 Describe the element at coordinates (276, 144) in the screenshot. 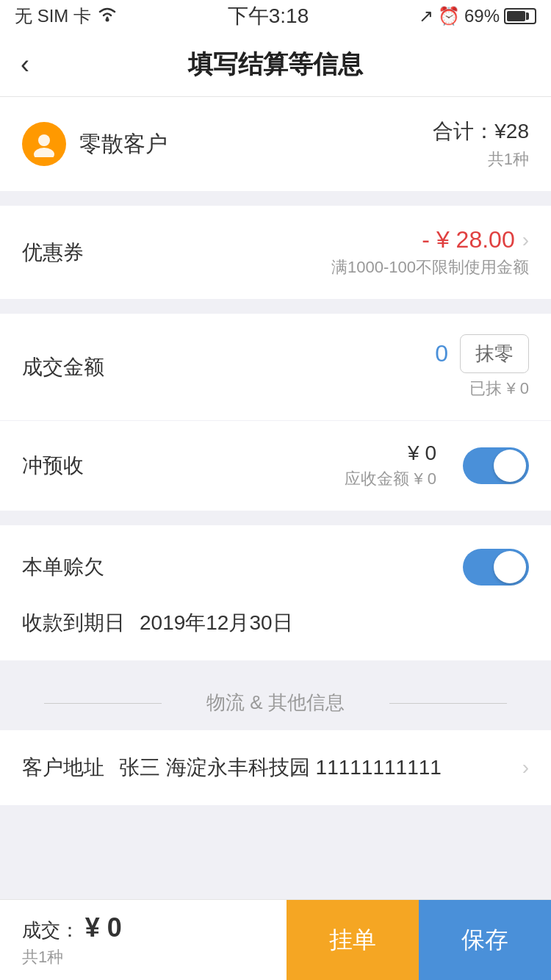

I see `customer-section: 零散客户 合计：¥28 共1种` at that location.